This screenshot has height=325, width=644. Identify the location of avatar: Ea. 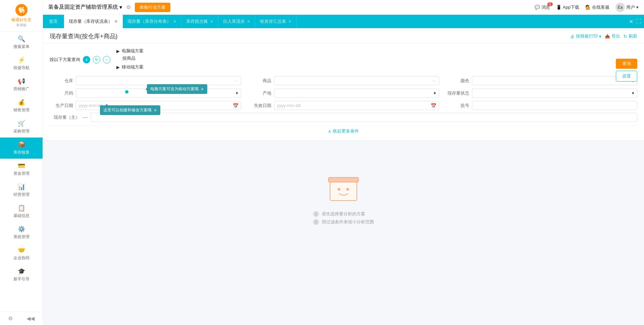
(620, 7).